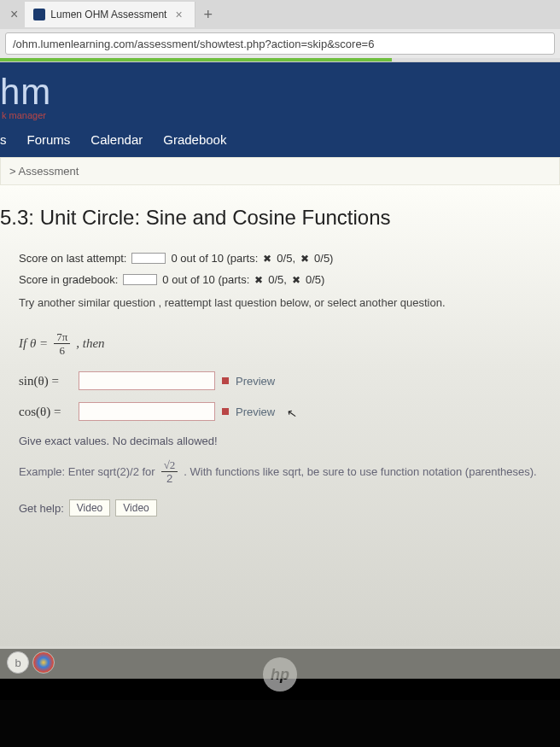 The width and height of the screenshot is (560, 747). What do you see at coordinates (90, 343) in the screenshot?
I see `then-text: , then` at bounding box center [90, 343].